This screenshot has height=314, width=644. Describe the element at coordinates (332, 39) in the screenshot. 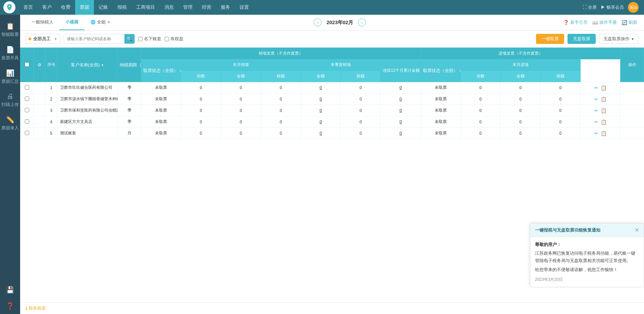

I see `toolbar: 全部员工 ▼ 🔍 名下账套 有税盘 一键取票 无盘取票 无盘取票操作 ▼` at that location.